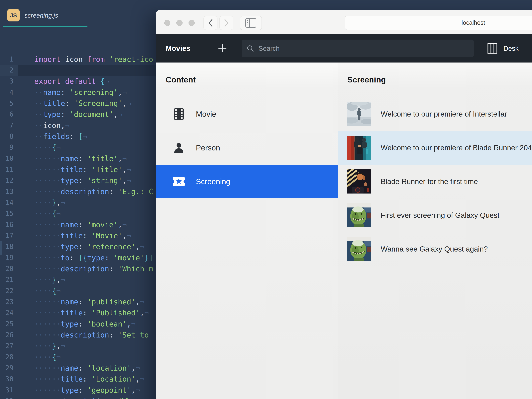 This screenshot has width=532, height=399. I want to click on line-number: 32, so click(7, 397).